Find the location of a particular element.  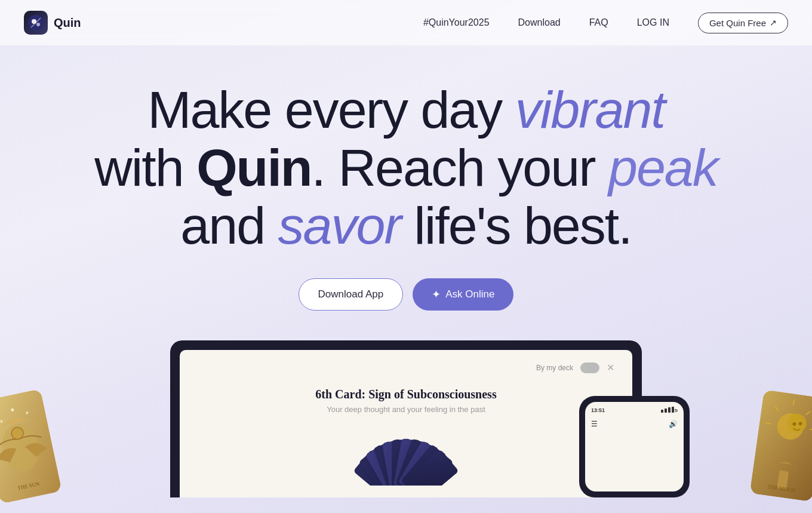

phone-time: 13:51 is located at coordinates (598, 410).